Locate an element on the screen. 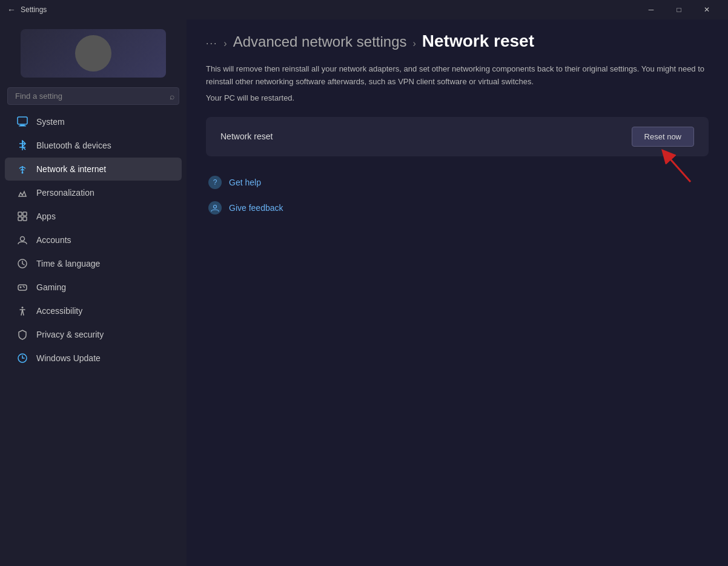 This screenshot has width=728, height=566. give-feedback-icon is located at coordinates (215, 208).